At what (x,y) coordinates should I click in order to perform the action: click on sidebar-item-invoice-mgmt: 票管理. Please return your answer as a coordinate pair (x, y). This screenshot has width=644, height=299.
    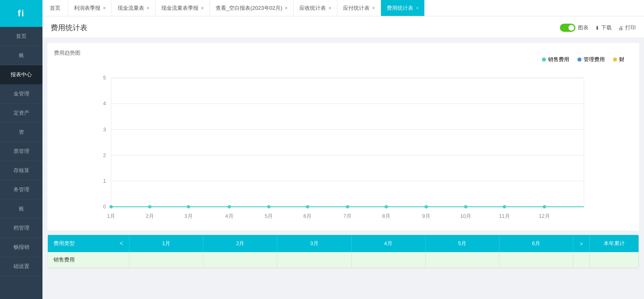
    Looking at the image, I should click on (21, 152).